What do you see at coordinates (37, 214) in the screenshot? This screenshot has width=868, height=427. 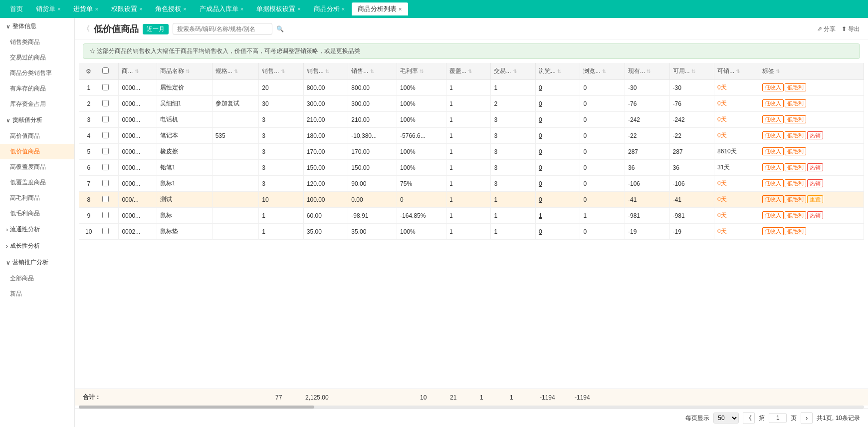 I see `sidebar-item-low-profit: 低毛利商品` at bounding box center [37, 214].